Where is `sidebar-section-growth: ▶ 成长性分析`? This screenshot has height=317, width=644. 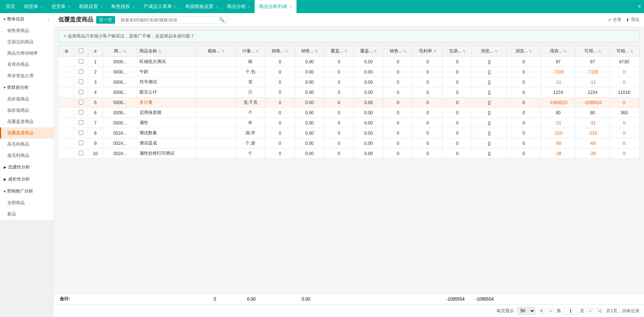
sidebar-section-growth: ▶ 成长性分析 is located at coordinates (27, 179).